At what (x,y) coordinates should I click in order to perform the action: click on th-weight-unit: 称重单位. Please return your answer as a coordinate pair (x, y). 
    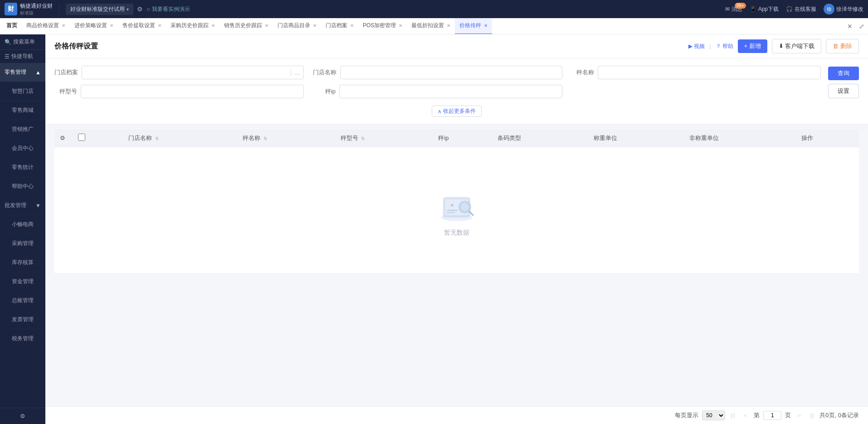
    Looking at the image, I should click on (636, 138).